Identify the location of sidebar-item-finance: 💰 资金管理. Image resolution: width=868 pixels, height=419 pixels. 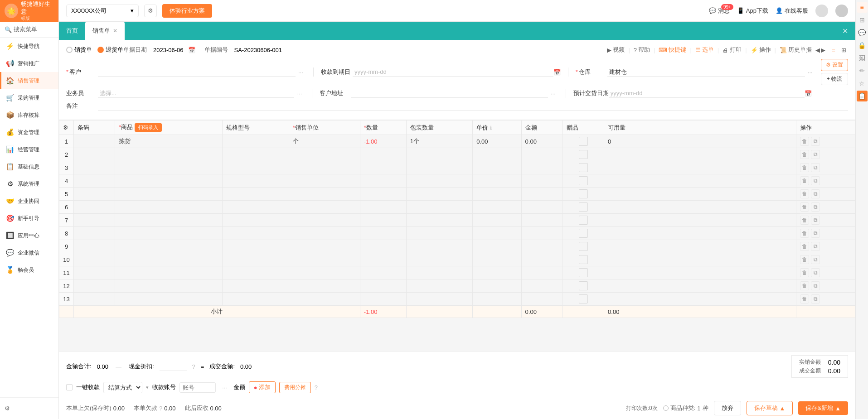
(29, 132).